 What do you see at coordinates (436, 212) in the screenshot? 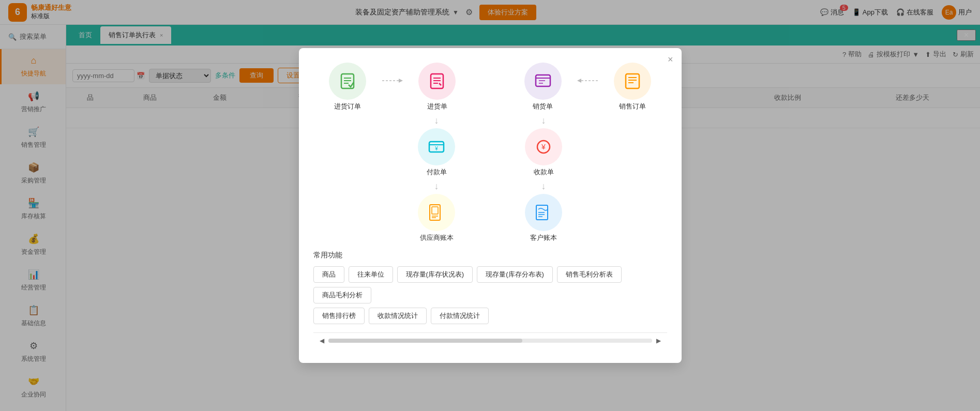
I see `supplier-account-circle` at bounding box center [436, 212].